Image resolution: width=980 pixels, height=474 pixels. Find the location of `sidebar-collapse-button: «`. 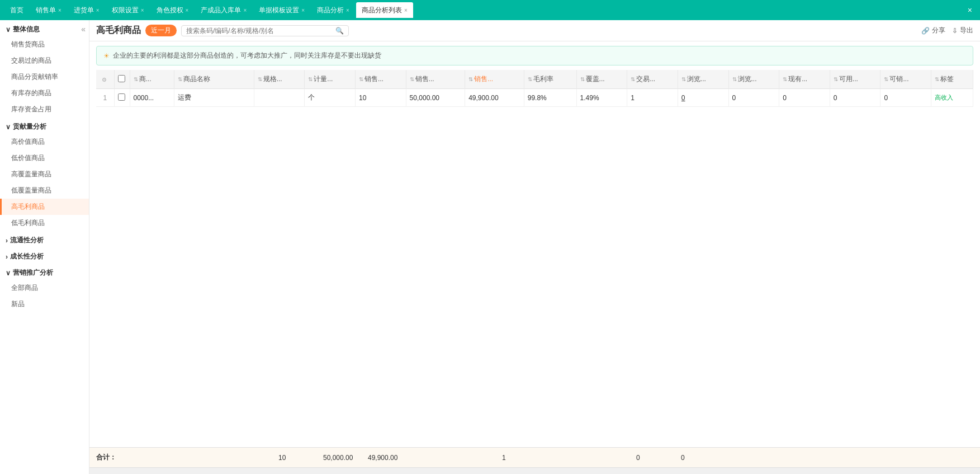

sidebar-collapse-button: « is located at coordinates (83, 29).